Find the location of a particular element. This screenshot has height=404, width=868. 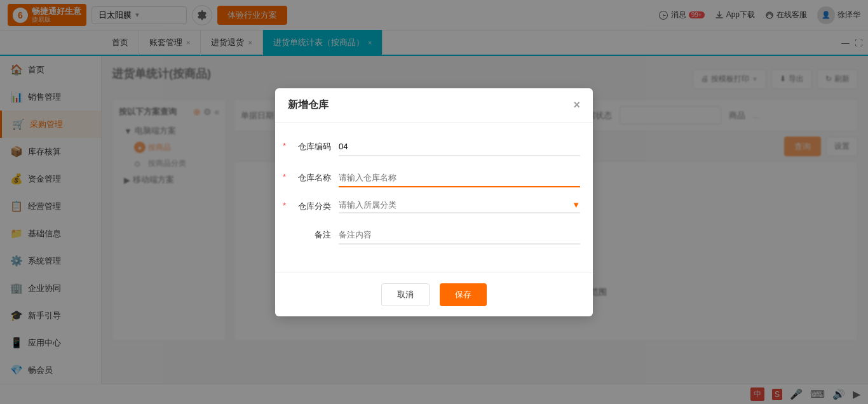

modal-header: 新增仓库 × is located at coordinates (434, 105).